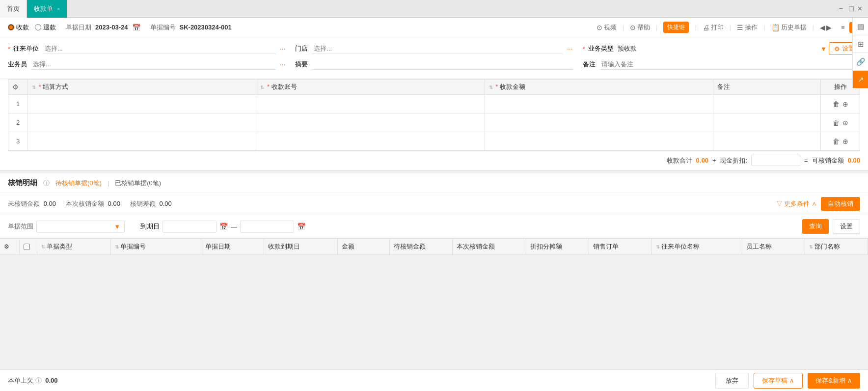  I want to click on rs-icon-3: 🔗, so click(860, 62).